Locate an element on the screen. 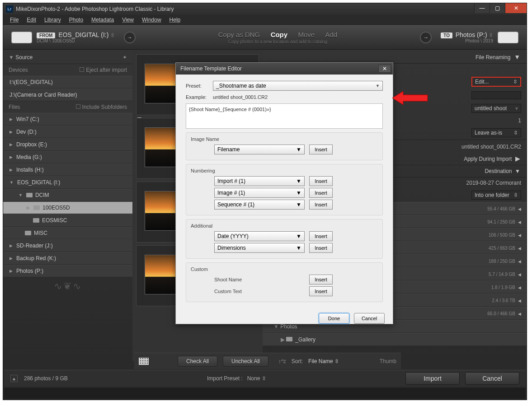  folder-item: ▼DCIM is located at coordinates (68, 195).